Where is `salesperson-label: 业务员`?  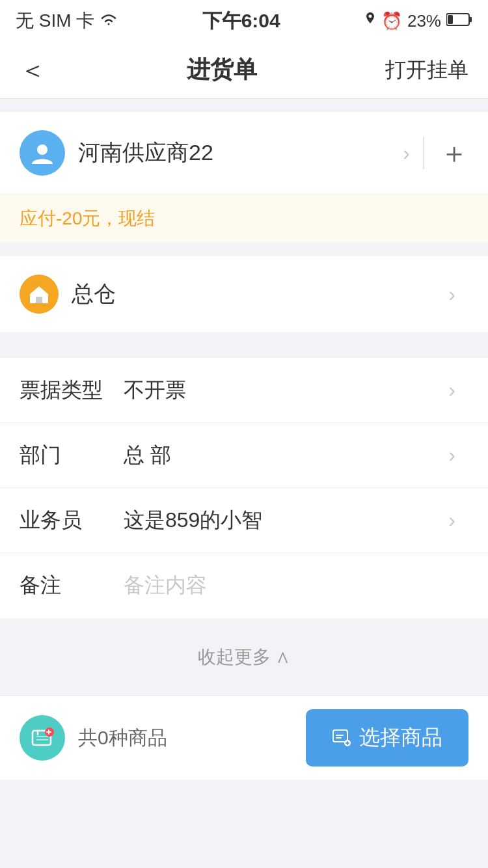 salesperson-label: 业务员 is located at coordinates (65, 521).